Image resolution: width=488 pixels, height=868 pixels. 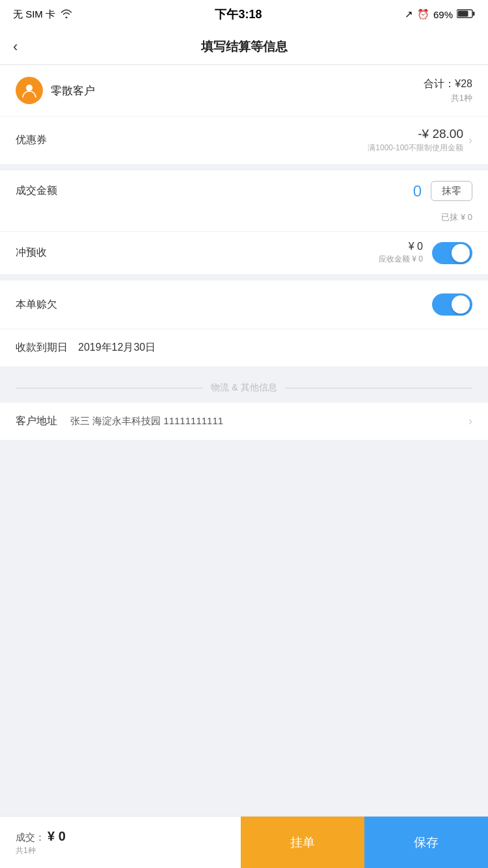 What do you see at coordinates (244, 388) in the screenshot?
I see `logistics-line: 物流 & 其他信息` at bounding box center [244, 388].